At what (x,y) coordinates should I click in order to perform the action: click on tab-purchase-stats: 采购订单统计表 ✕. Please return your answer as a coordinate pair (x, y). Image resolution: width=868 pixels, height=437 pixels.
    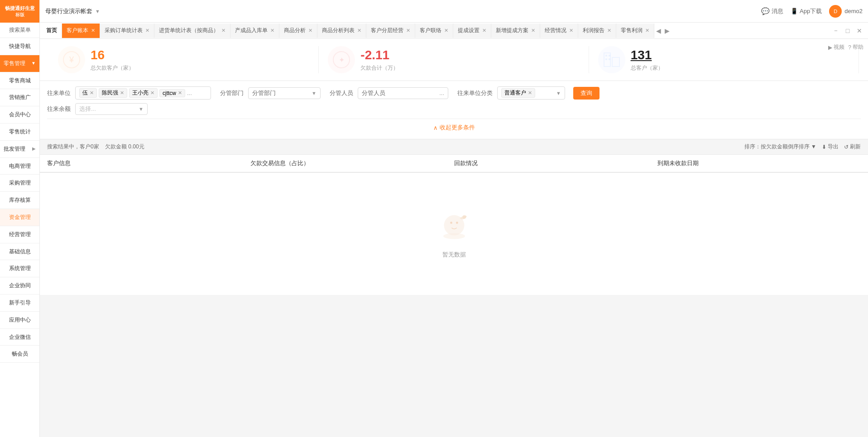
    Looking at the image, I should click on (127, 31).